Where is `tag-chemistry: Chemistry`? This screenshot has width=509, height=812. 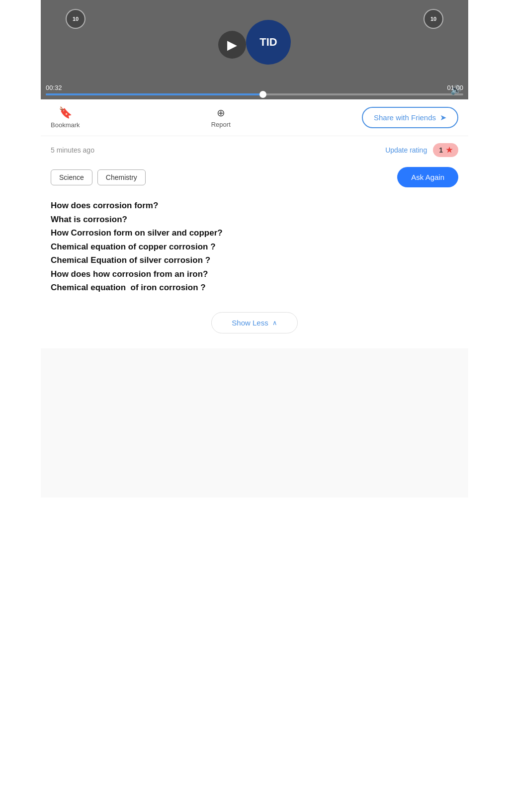 tag-chemistry: Chemistry is located at coordinates (121, 177).